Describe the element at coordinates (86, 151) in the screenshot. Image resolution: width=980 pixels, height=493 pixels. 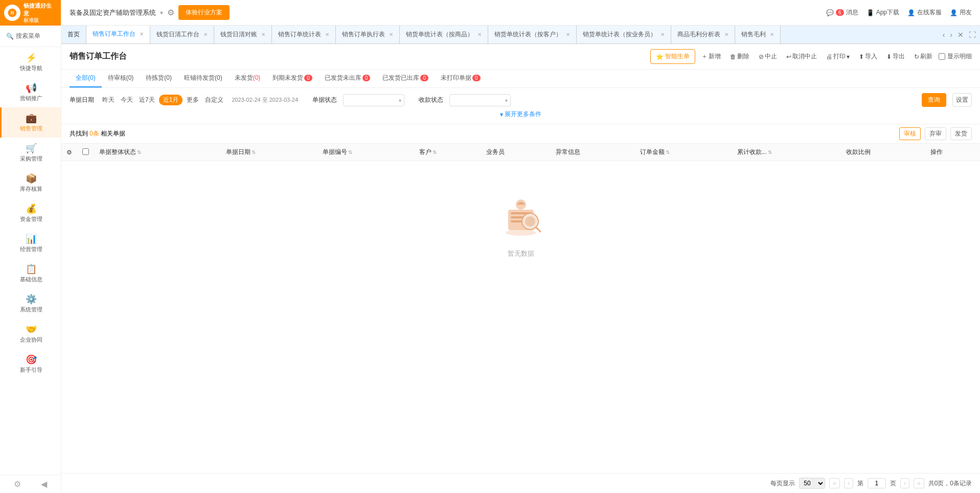
I see `select-all-checkbox` at that location.